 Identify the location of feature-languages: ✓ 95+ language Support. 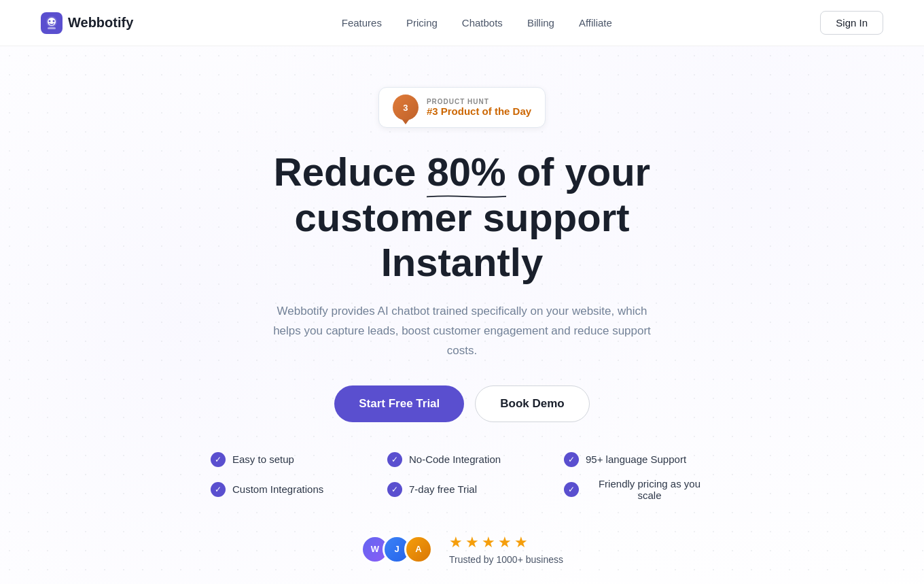
(639, 460).